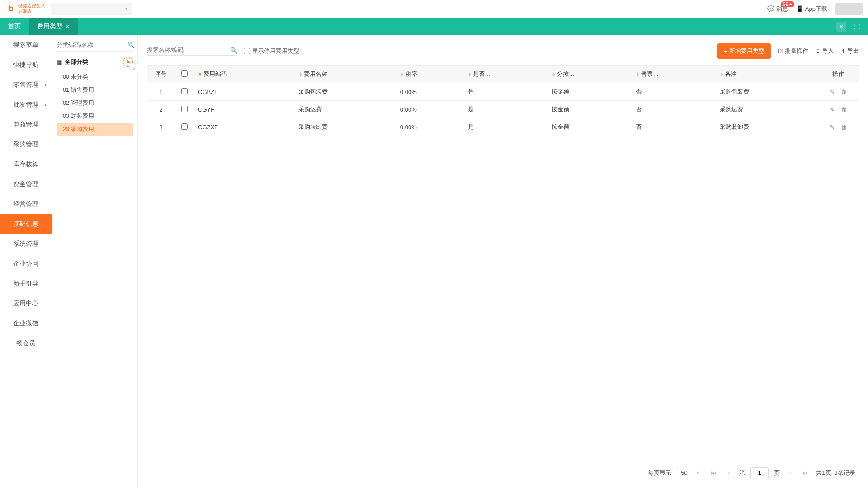 The width and height of the screenshot is (868, 488). What do you see at coordinates (59, 62) in the screenshot?
I see `grid-icon: ▦` at bounding box center [59, 62].